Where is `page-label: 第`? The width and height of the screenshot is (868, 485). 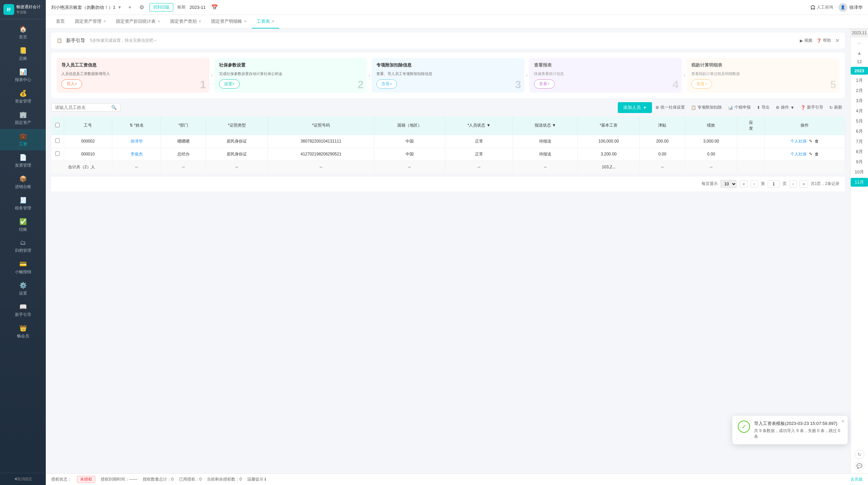
page-label: 第 is located at coordinates (763, 184).